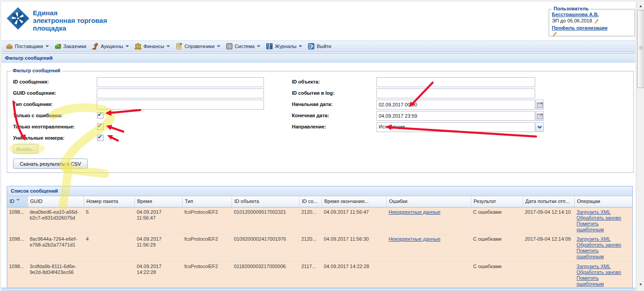  What do you see at coordinates (100, 127) in the screenshot?
I see `unsent-only-checkbox` at bounding box center [100, 127].